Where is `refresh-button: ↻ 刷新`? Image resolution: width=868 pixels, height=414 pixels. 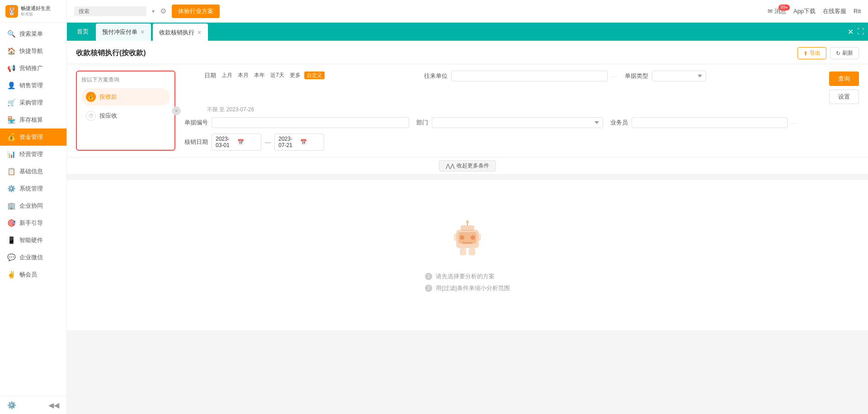
refresh-button: ↻ 刷新 is located at coordinates (844, 53).